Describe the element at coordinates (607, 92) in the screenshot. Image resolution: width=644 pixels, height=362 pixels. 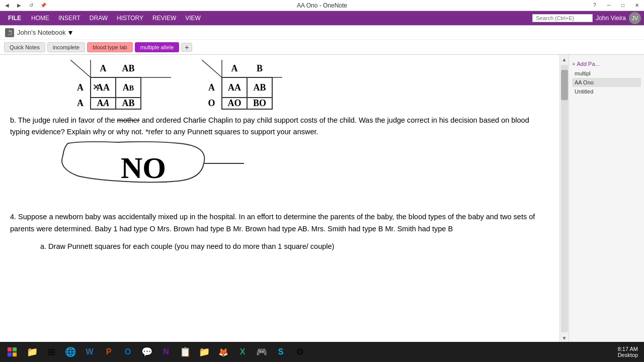
I see `sidebar-page-untitled: Untitled` at that location.